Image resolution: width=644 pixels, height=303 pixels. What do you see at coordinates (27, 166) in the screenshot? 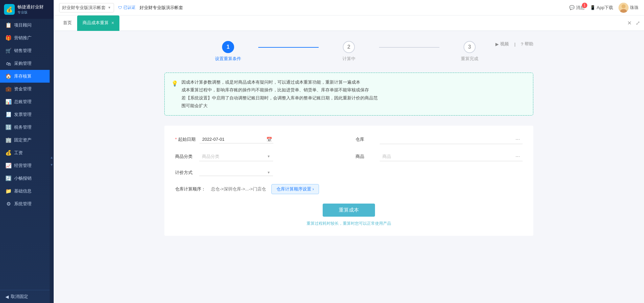
I see `sidebar-item-operation: 📈 经营管理` at bounding box center [27, 166].